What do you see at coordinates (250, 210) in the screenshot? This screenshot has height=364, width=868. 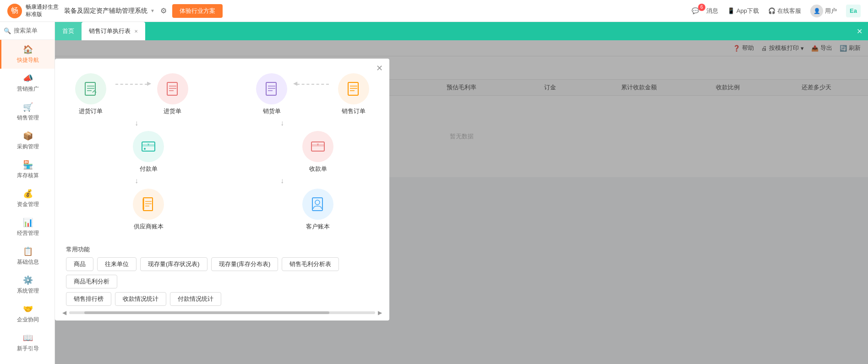 I see `flow-row-3: 供应商账本 客户账本` at bounding box center [250, 210].